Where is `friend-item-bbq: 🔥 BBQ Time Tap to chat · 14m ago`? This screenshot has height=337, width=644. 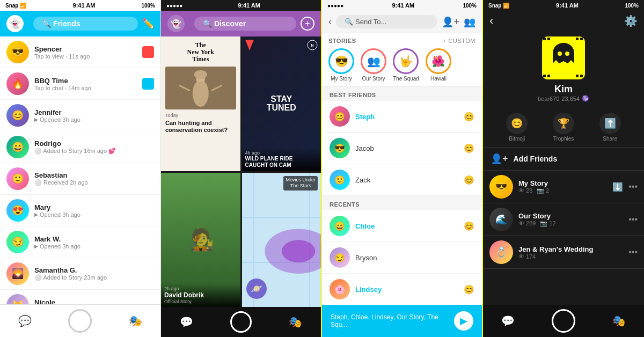 friend-item-bbq: 🔥 BBQ Time Tap to chat · 14m ago is located at coordinates (80, 84).